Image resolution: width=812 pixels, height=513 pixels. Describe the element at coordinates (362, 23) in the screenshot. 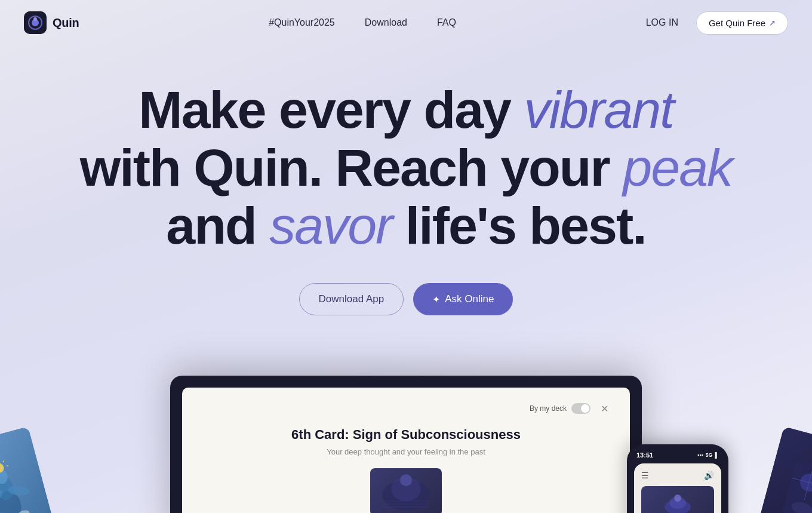

I see `nav-links: #QuinYour2025 Download FAQ` at that location.